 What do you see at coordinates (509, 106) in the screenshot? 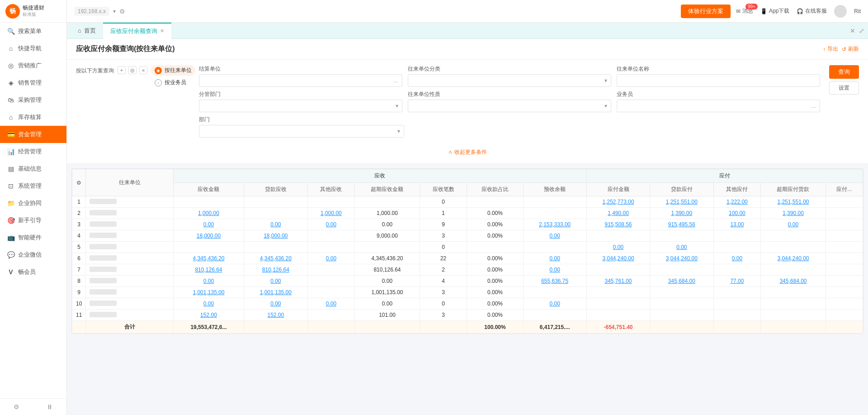
I see `partner-nature-input: ▾` at bounding box center [509, 106].